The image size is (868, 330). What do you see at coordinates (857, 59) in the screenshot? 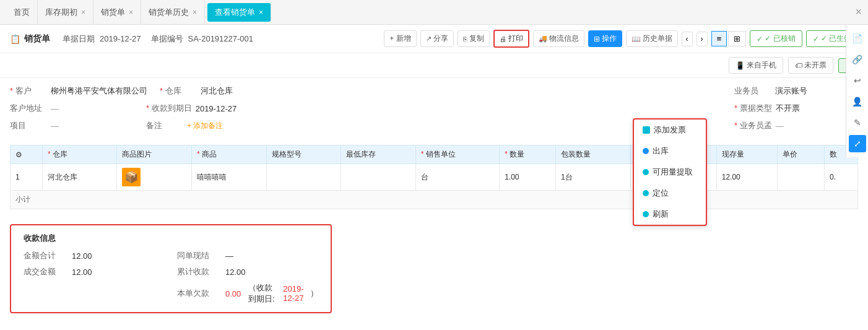
I see `sidebar-link-icon: 🔗` at bounding box center [857, 59].